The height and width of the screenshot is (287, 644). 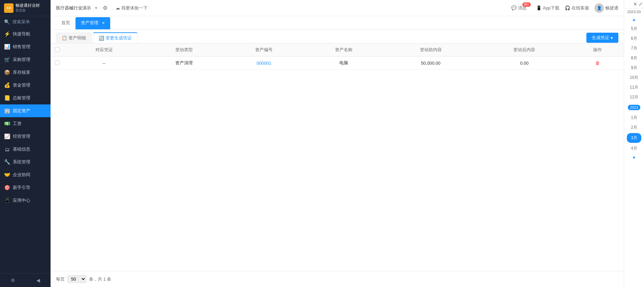 I want to click on sidebar-item-ledger: 📒 总账管理, so click(x=25, y=98).